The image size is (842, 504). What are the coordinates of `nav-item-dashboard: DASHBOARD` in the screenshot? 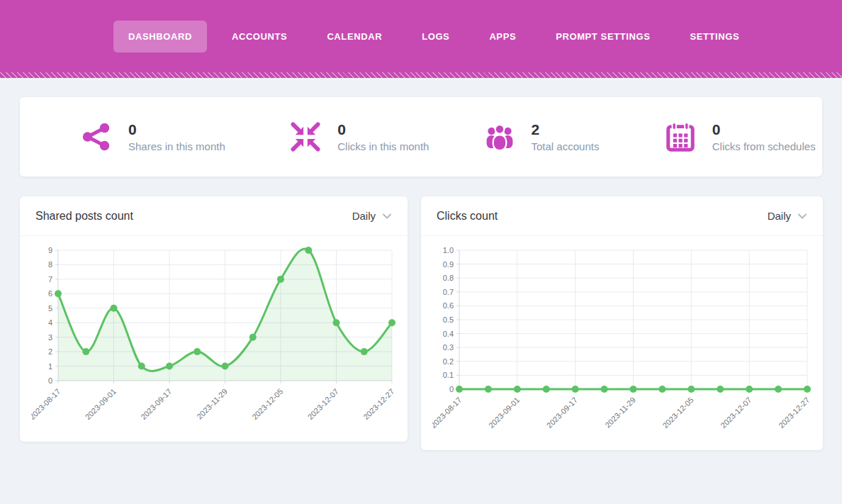 It's located at (160, 37).